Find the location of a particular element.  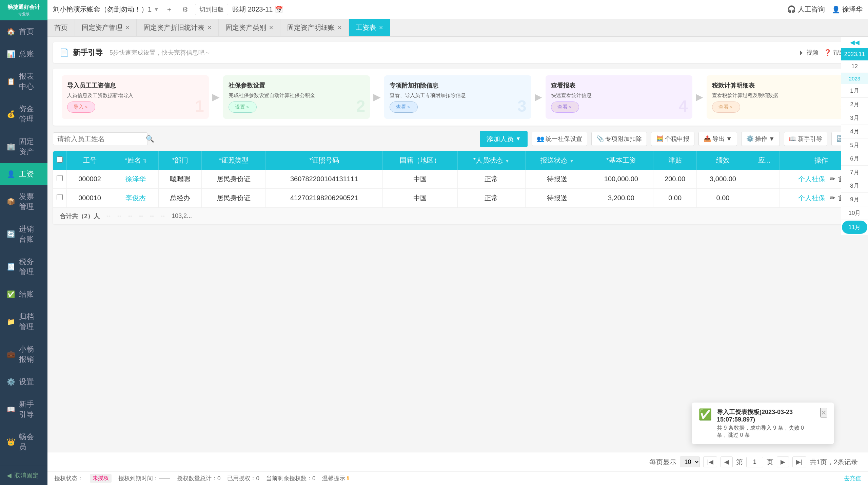

employee-name-link: 李俊杰 is located at coordinates (136, 198).